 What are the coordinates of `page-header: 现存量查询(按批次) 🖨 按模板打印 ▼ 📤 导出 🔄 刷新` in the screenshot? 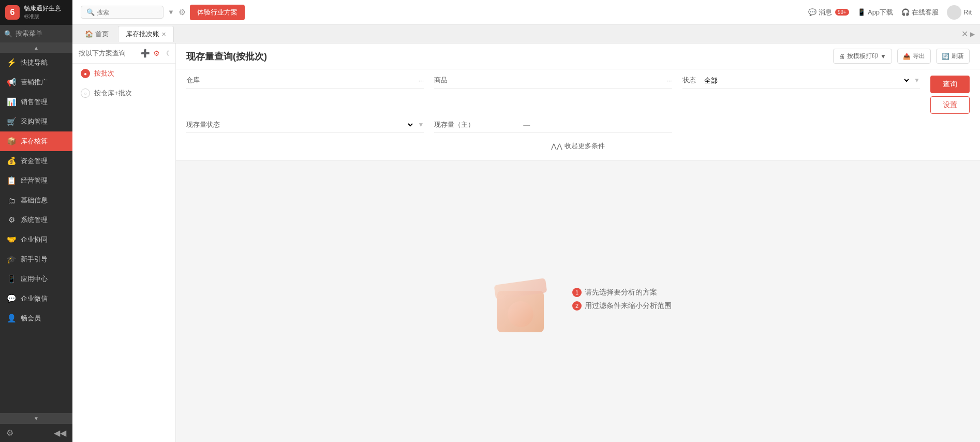 It's located at (578, 56).